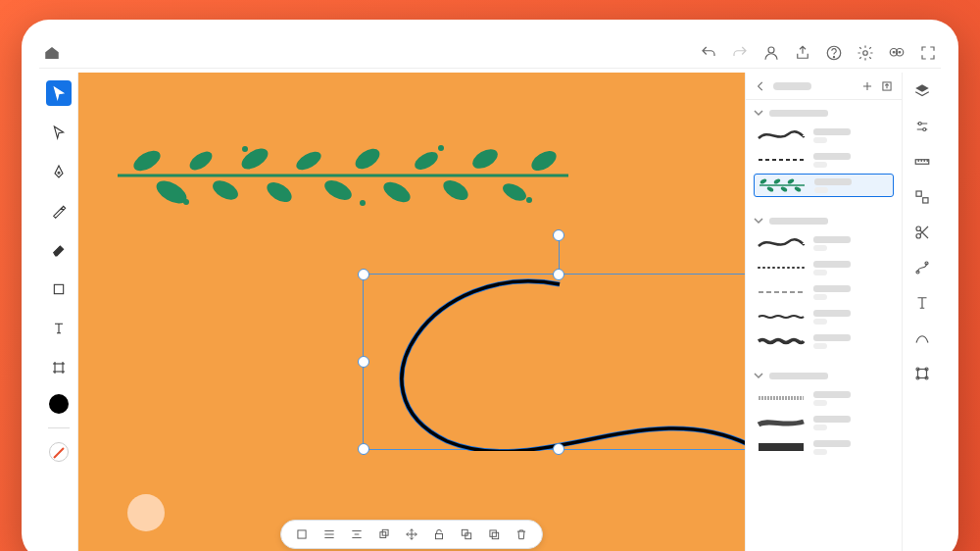 The width and height of the screenshot is (980, 551). I want to click on user-icon, so click(771, 53).